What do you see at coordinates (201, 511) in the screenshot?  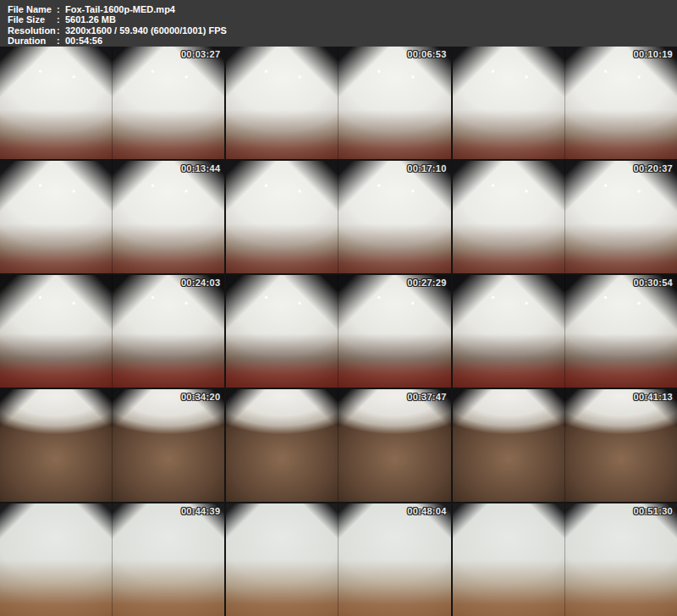 I see `timestamp-overlay: 00:44:39` at bounding box center [201, 511].